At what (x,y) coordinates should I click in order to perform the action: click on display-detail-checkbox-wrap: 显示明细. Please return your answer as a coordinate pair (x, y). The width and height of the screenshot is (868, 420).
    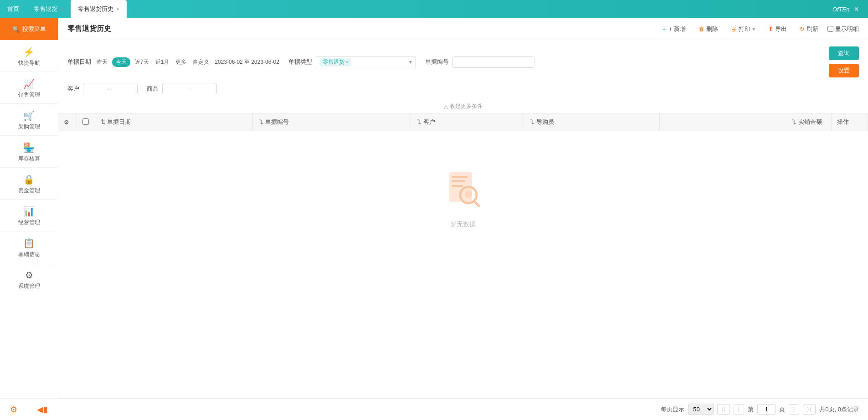
    Looking at the image, I should click on (843, 29).